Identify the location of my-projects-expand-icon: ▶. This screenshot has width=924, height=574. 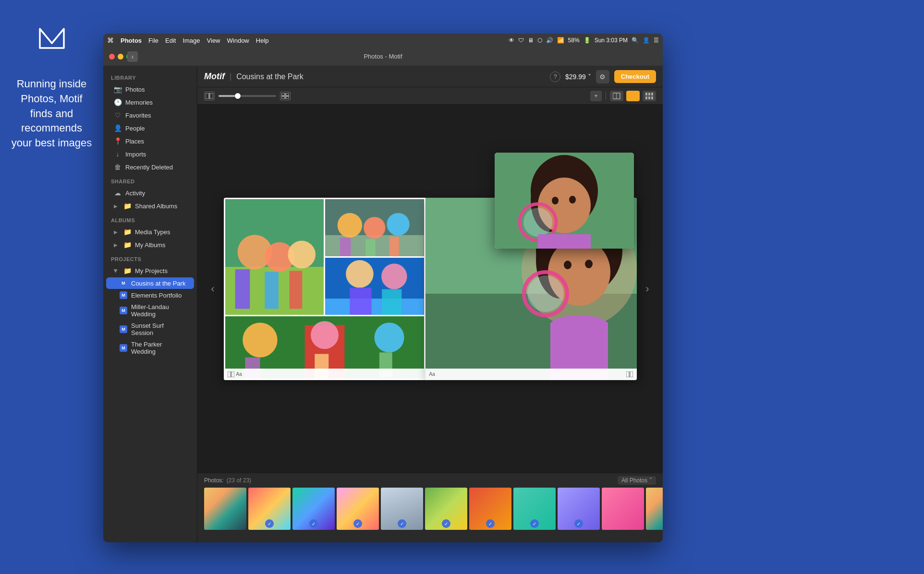
(116, 271).